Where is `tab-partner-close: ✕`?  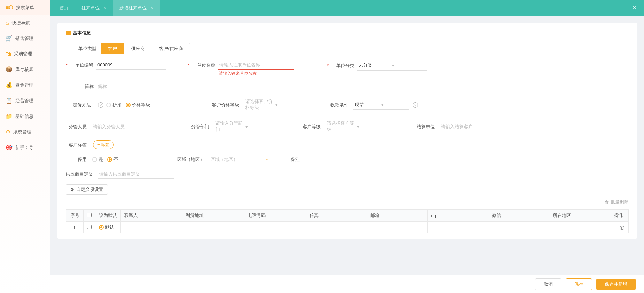 tab-partner-close: ✕ is located at coordinates (105, 8).